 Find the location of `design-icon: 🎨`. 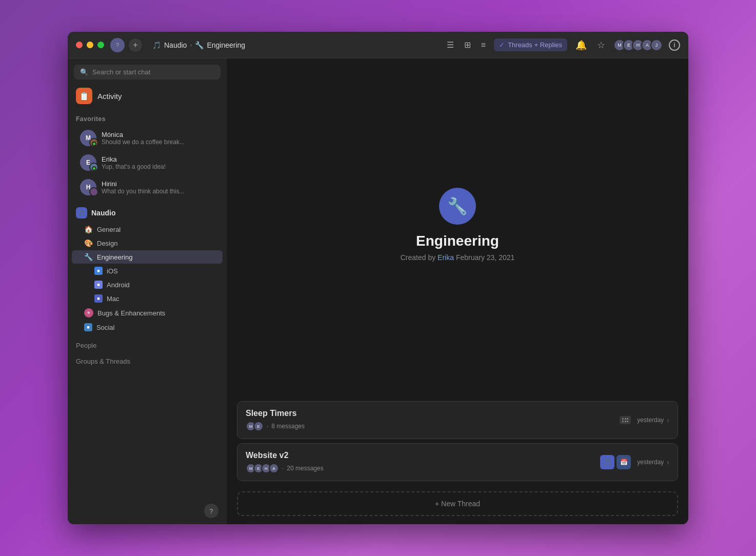

design-icon: 🎨 is located at coordinates (88, 243).